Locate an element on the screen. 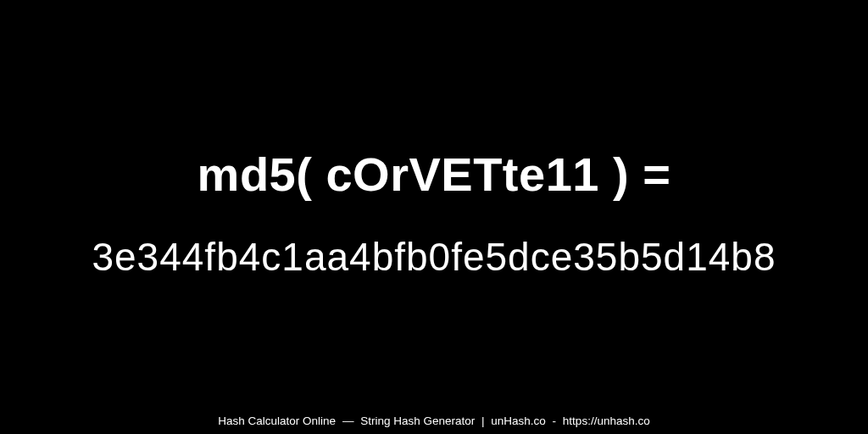 This screenshot has width=868, height=434. hash-result: 3e344fb4c1aa4bfb0fe5dce35b5d14b8 is located at coordinates (434, 257).